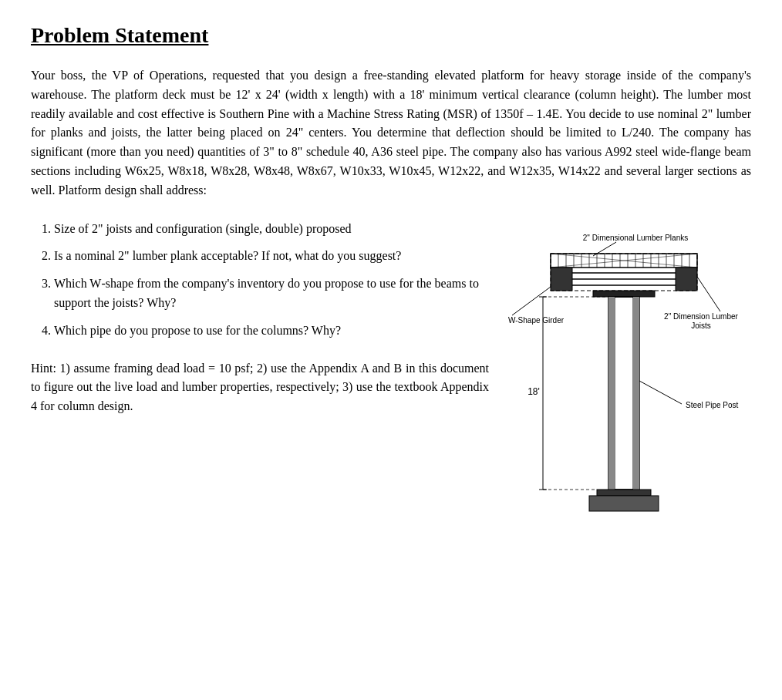 The height and width of the screenshot is (700, 782). I want to click on question-list: Size of 2" joists and configuration (sin…, so click(271, 280).